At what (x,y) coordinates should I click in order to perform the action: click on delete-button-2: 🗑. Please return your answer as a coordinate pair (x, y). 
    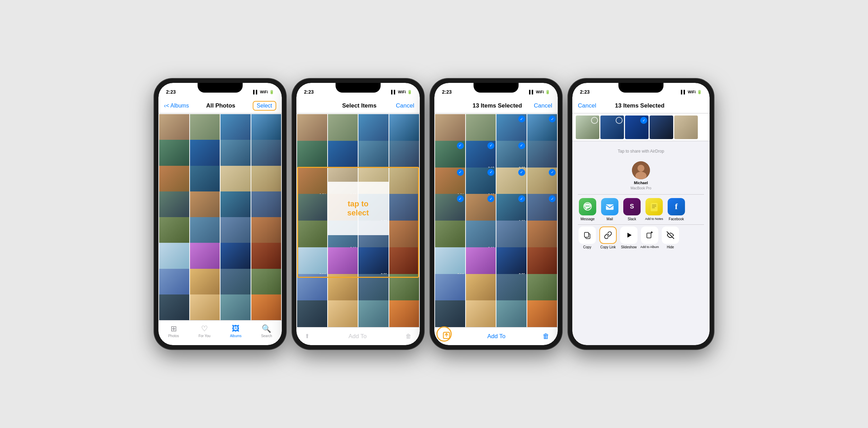
    Looking at the image, I should click on (408, 336).